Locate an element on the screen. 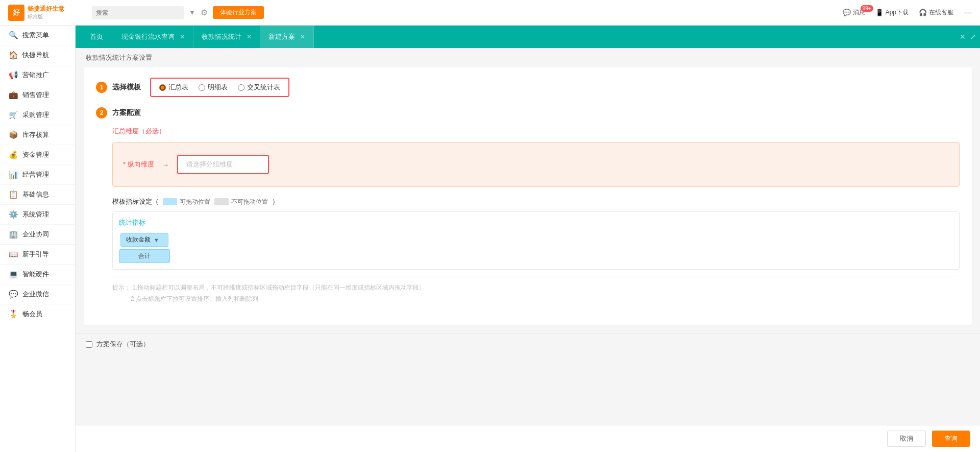  step1-header: 1 选择模板 汇总表 明细表 is located at coordinates (528, 87).